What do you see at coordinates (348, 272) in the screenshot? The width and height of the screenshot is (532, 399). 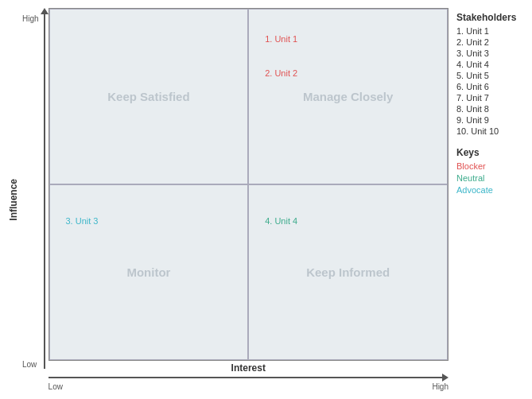 I see `keep-informed-label: Keep Informed` at bounding box center [348, 272].